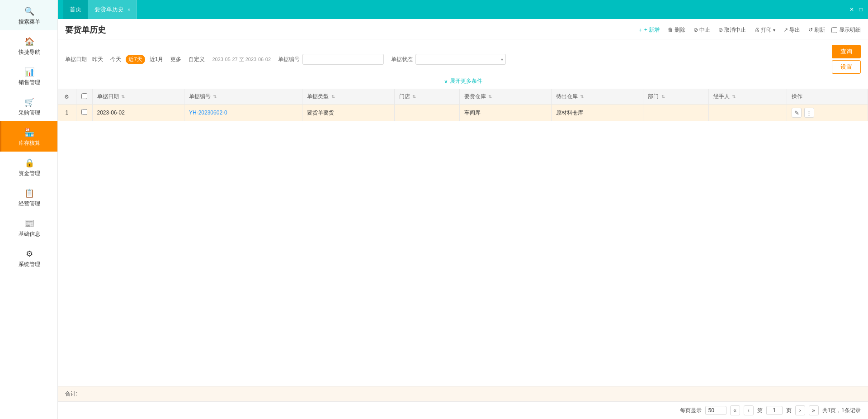 The height and width of the screenshot is (419, 868). What do you see at coordinates (29, 42) in the screenshot?
I see `home-icon: 🏠` at bounding box center [29, 42].